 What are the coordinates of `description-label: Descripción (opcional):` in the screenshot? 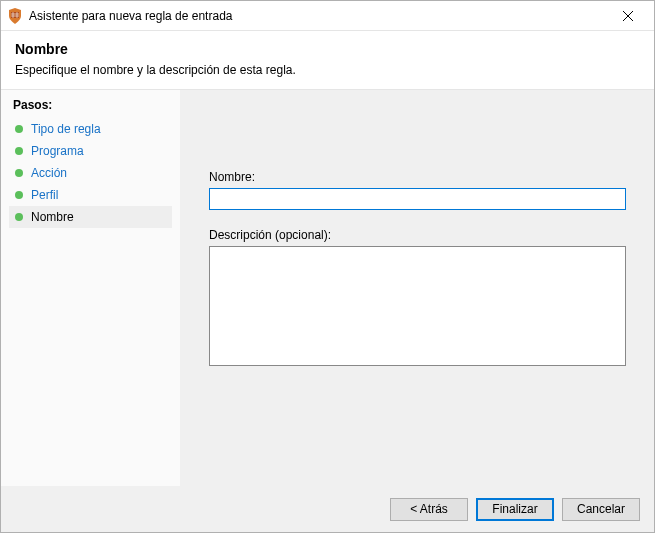 It's located at (418, 235).